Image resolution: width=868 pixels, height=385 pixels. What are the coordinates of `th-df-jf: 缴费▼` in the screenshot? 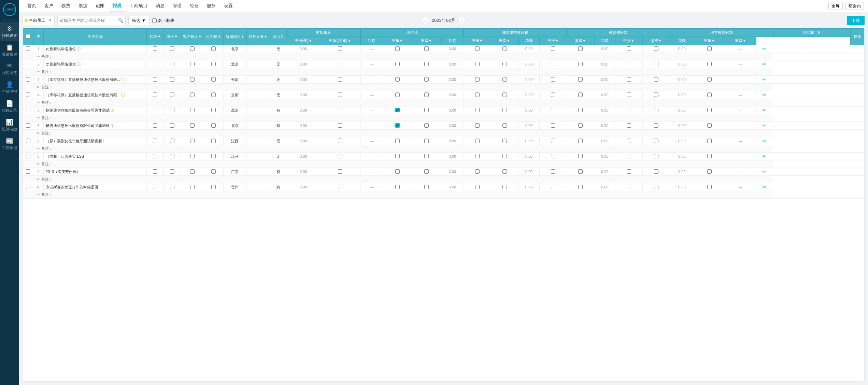 It's located at (656, 41).